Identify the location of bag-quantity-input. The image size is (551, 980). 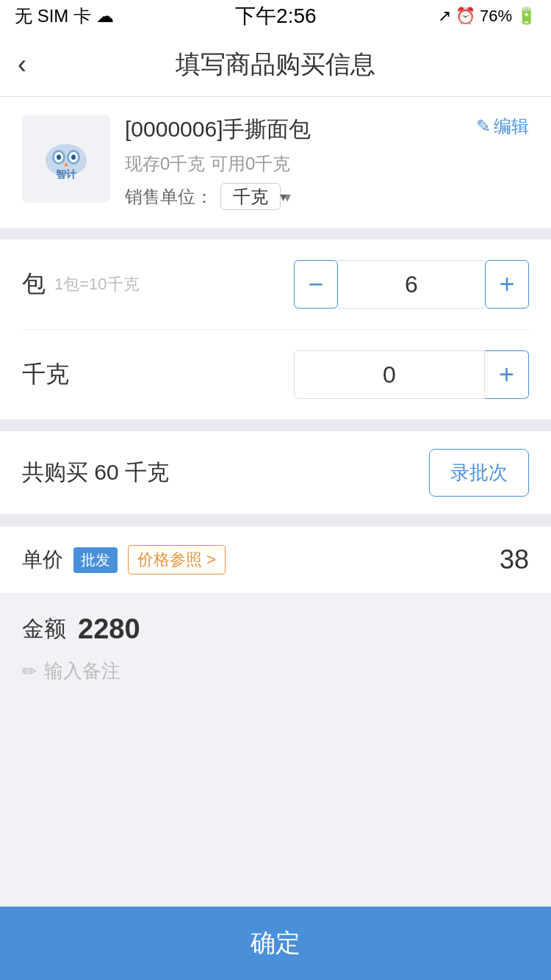
(411, 284).